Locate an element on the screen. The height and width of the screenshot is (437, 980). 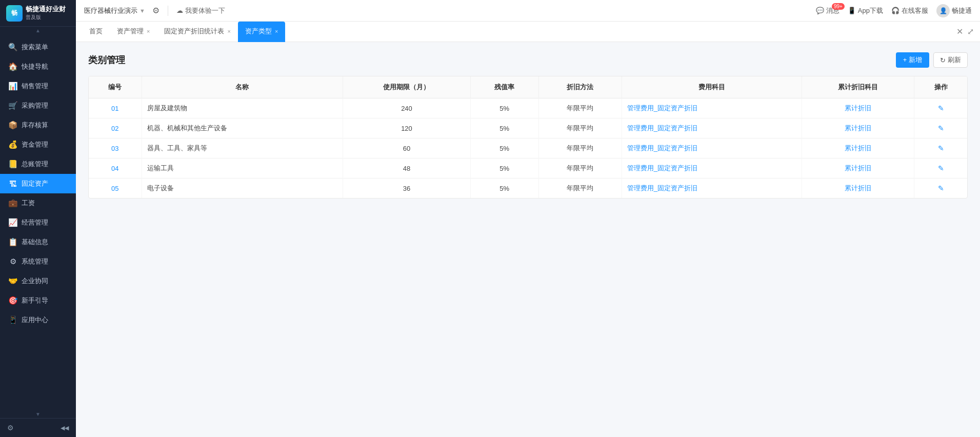
operations-icon: 📈 is located at coordinates (13, 223).